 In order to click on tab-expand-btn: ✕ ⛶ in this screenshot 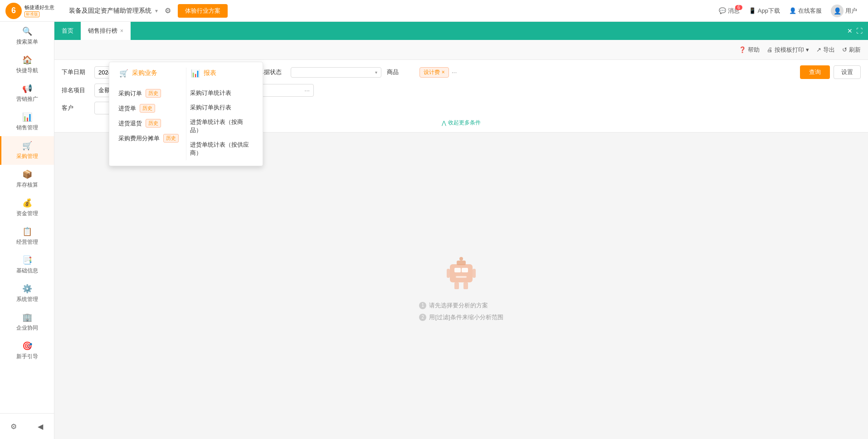, I will do `click(855, 31)`.